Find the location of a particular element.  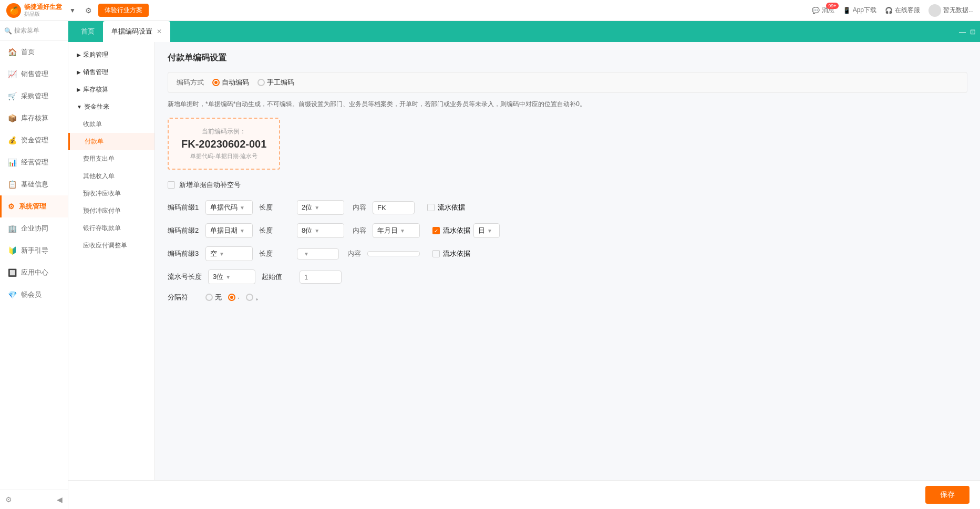

prefix1-label: 编码前缀1 is located at coordinates (183, 207).